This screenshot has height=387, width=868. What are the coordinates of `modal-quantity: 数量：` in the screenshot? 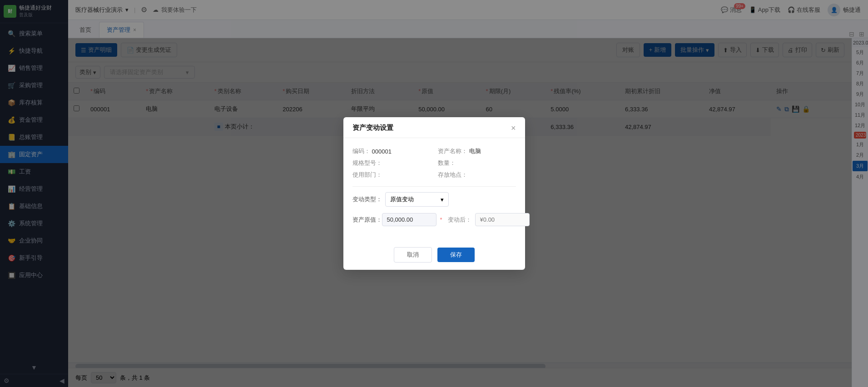 It's located at (477, 163).